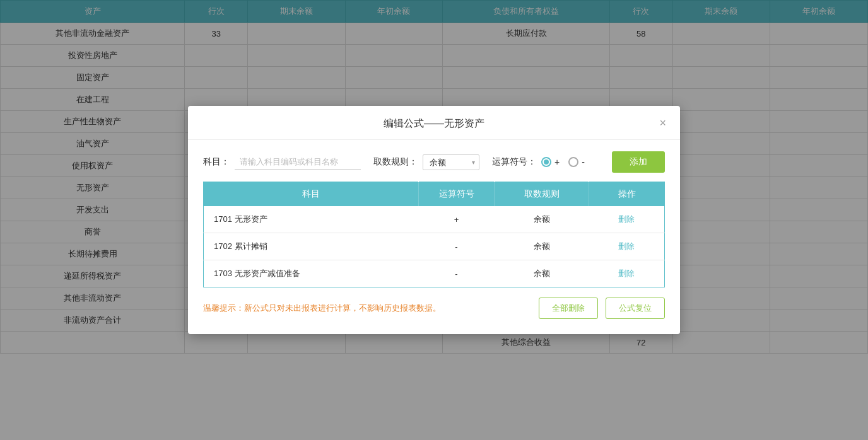 This screenshot has width=868, height=440. What do you see at coordinates (626, 219) in the screenshot?
I see `delete-button-1: 删除` at bounding box center [626, 219].